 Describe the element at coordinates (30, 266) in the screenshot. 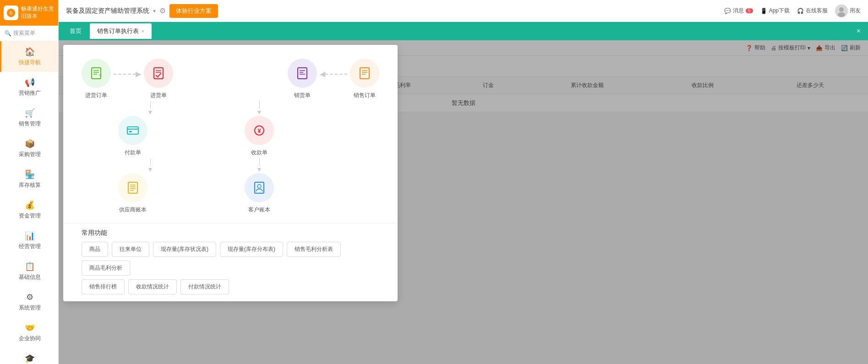

I see `clipboard-icon: 📋` at that location.